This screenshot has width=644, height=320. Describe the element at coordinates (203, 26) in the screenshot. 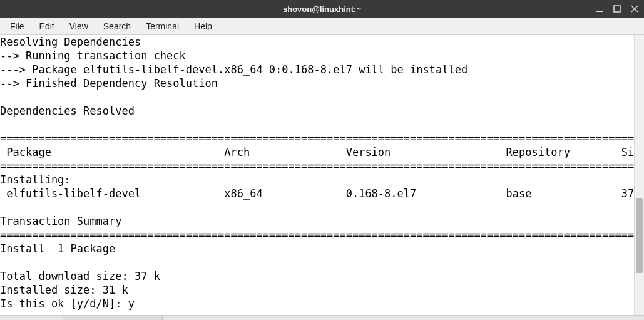

I see `menu-help: Help` at that location.